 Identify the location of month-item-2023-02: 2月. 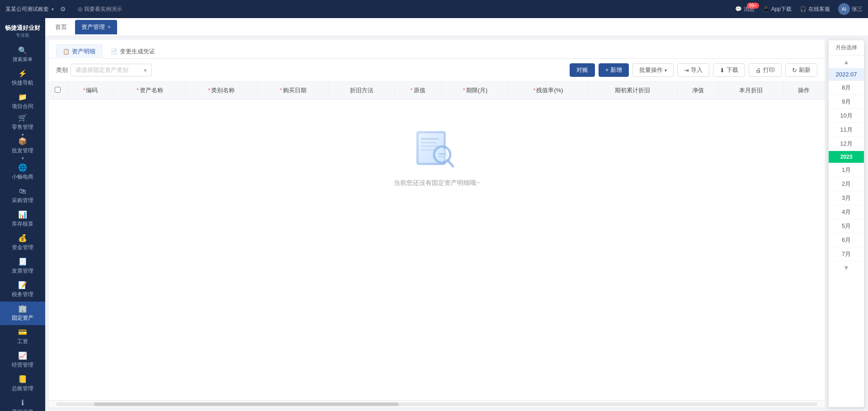
(846, 184).